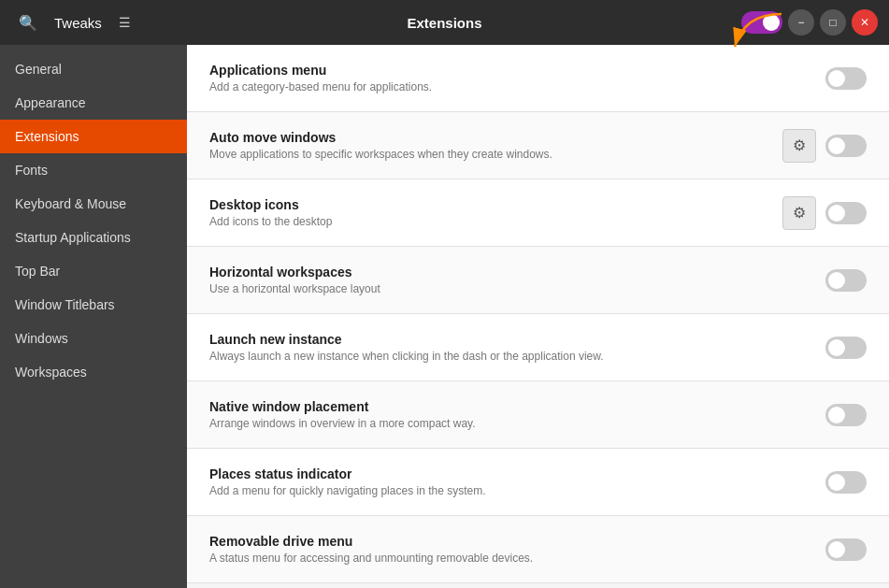 The width and height of the screenshot is (889, 588). Describe the element at coordinates (824, 213) in the screenshot. I see `ext-controls-desktop-icons: ⚙` at that location.